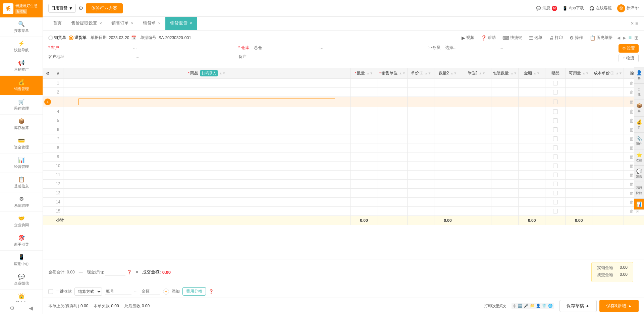 The image size is (644, 314). I want to click on sidebar-item-企业协同: 🤝企业协同, so click(21, 222).